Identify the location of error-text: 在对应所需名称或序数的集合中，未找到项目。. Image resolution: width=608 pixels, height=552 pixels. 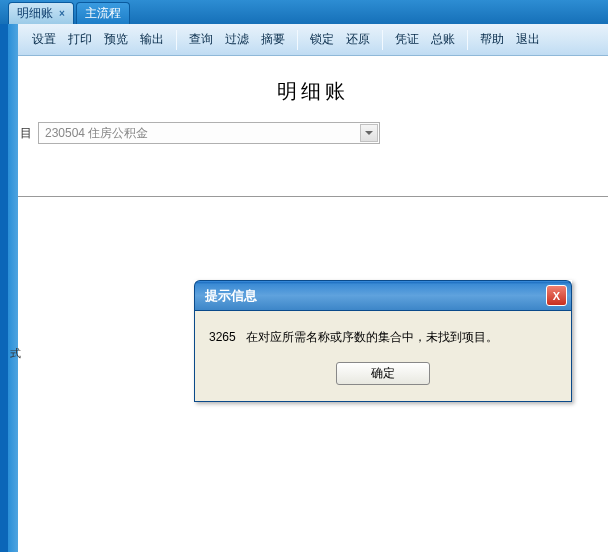
(372, 337).